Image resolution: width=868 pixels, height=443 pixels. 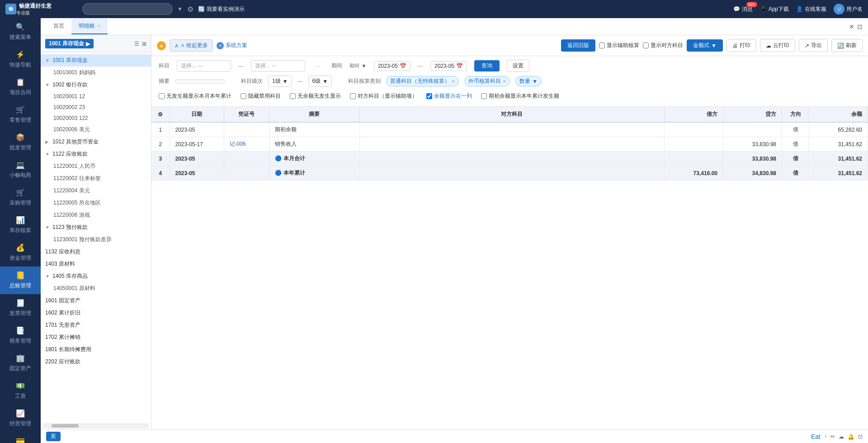 What do you see at coordinates (20, 170) in the screenshot?
I see `sidebar-item-ecommerce: 💻 小畅电商` at bounding box center [20, 170].